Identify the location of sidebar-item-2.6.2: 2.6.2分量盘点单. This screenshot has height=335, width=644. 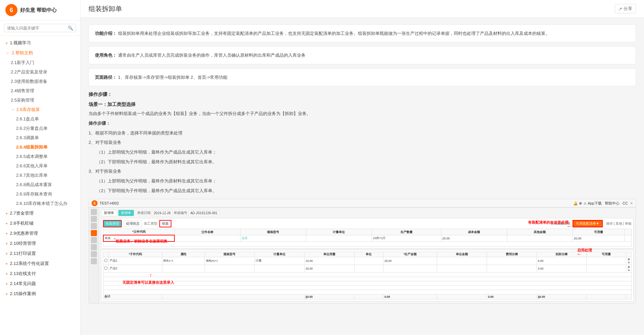
(40, 128).